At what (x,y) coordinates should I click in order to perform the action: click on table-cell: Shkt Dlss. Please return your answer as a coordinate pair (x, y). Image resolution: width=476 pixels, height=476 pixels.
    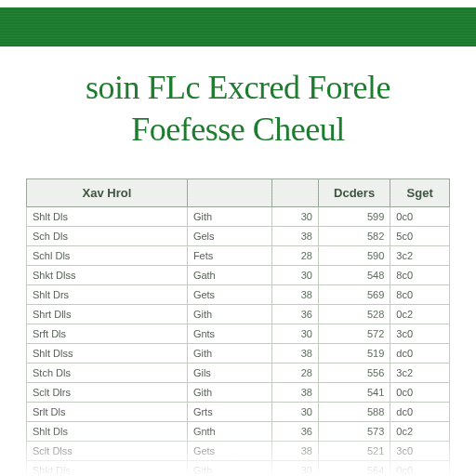
    Looking at the image, I should click on (108, 275).